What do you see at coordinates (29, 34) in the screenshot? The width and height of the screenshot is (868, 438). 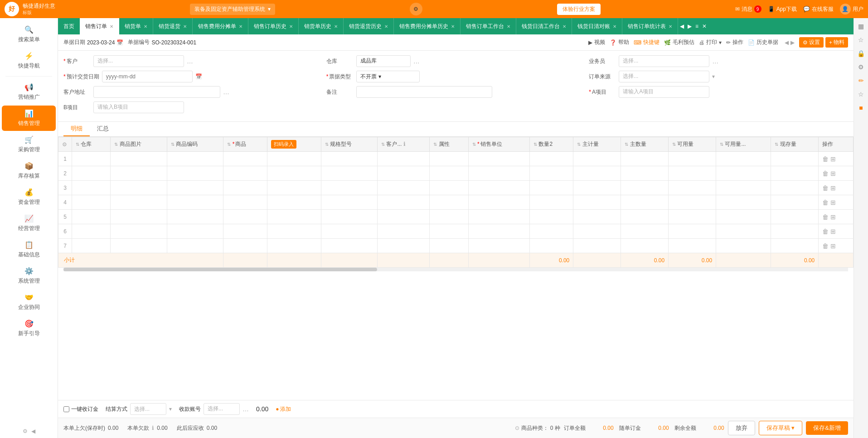 I see `sidebar-item-search: 🔍 搜索菜单` at bounding box center [29, 34].